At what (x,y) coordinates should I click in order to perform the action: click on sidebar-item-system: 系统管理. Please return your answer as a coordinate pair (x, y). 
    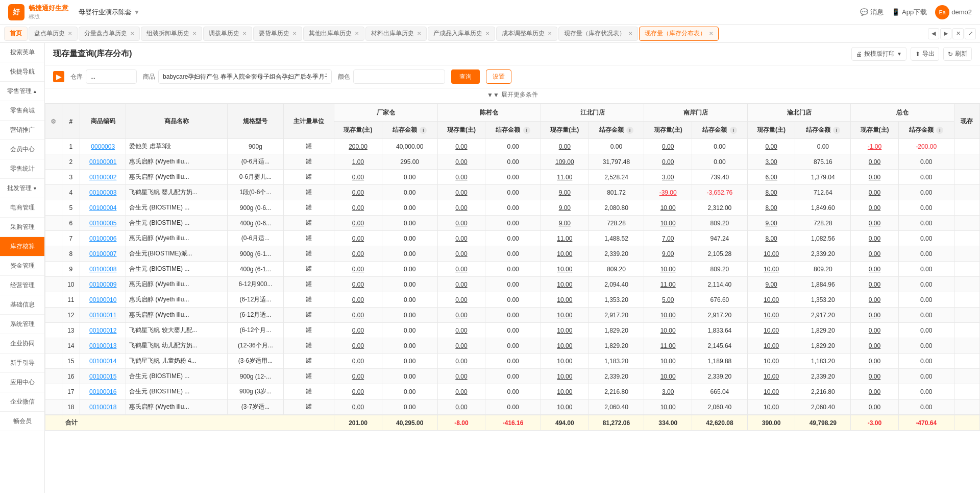
    Looking at the image, I should click on (22, 324).